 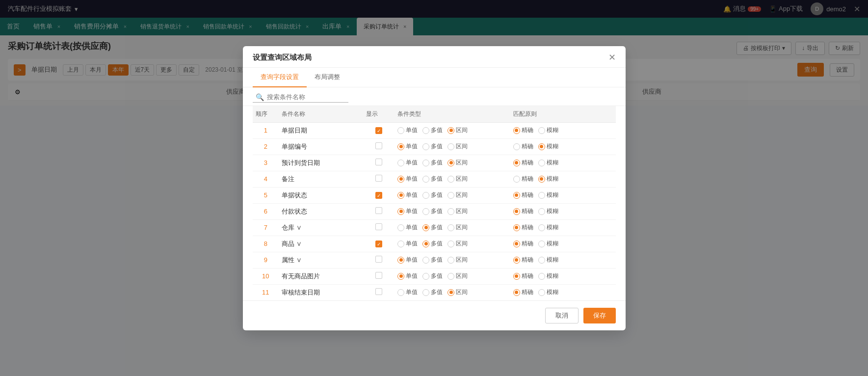 I want to click on dialog-search-area: 🔍, so click(x=434, y=97).